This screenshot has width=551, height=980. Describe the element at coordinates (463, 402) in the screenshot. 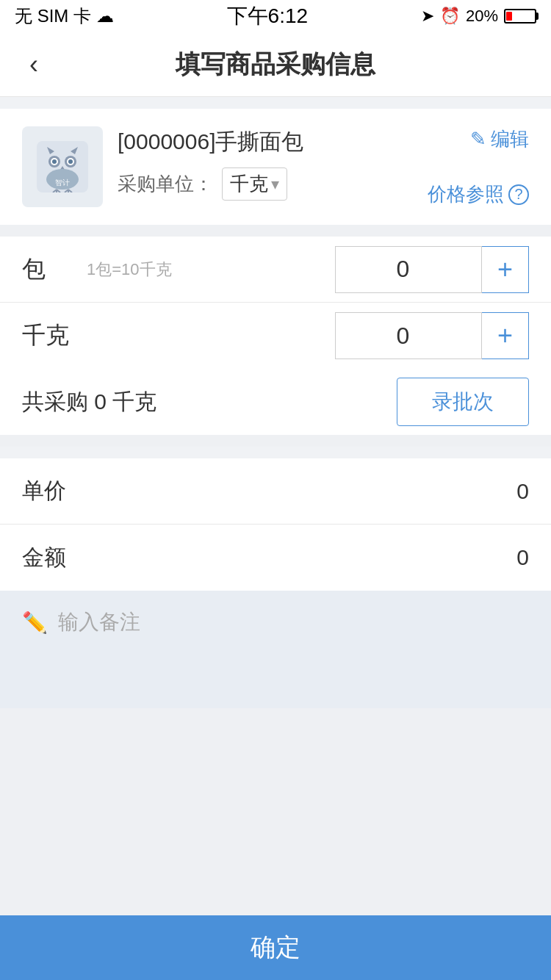

I see `batch-label: 录批次` at that location.